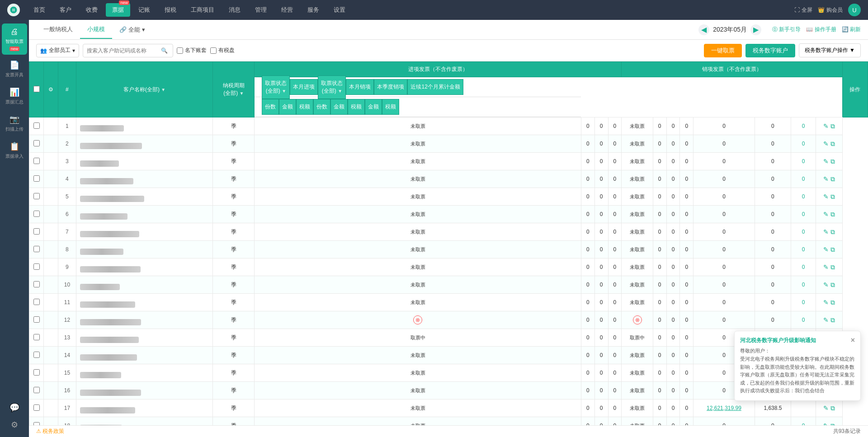 This screenshot has width=868, height=437. I want to click on sidebar-item-invoice-open: 📄 发票开具, so click(14, 69).